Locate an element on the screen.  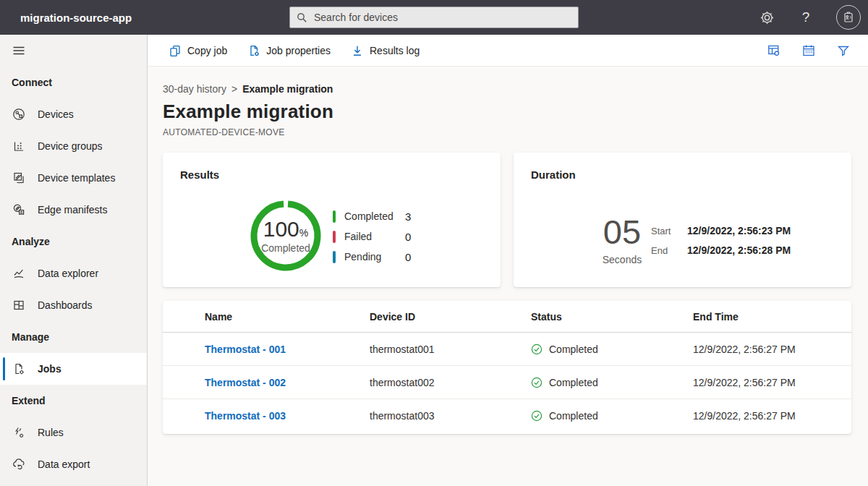
sidebar-section-analyze: Analyze is located at coordinates (74, 242).